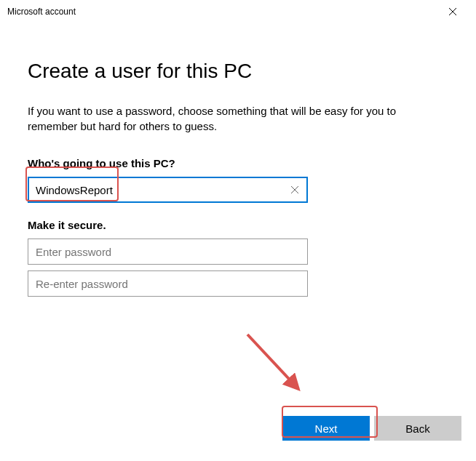 The image size is (476, 461). Describe the element at coordinates (41, 12) in the screenshot. I see `window-title: Microsoft account` at that location.